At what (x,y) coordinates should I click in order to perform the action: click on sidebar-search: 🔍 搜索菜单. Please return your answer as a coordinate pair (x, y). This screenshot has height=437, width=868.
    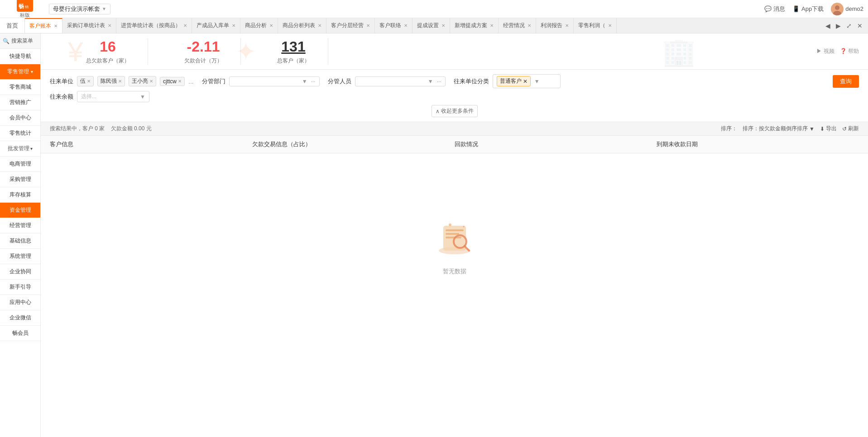
    Looking at the image, I should click on (20, 41).